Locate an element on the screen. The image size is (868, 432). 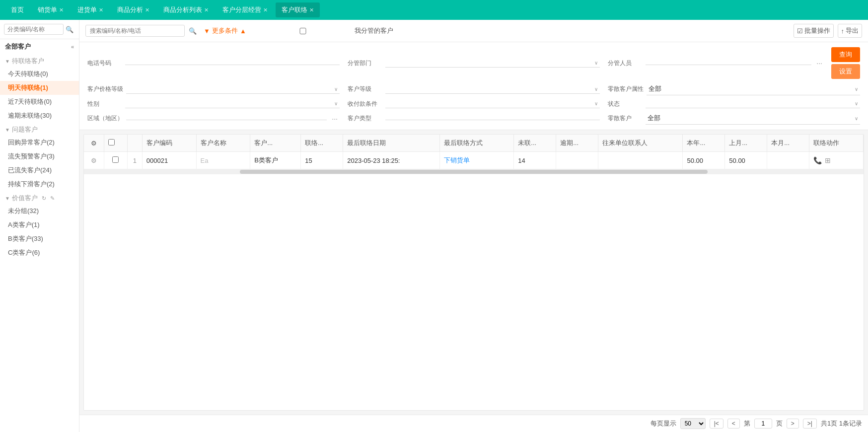
sidebar-item-c-class: C类客户(6) is located at coordinates (40, 253).